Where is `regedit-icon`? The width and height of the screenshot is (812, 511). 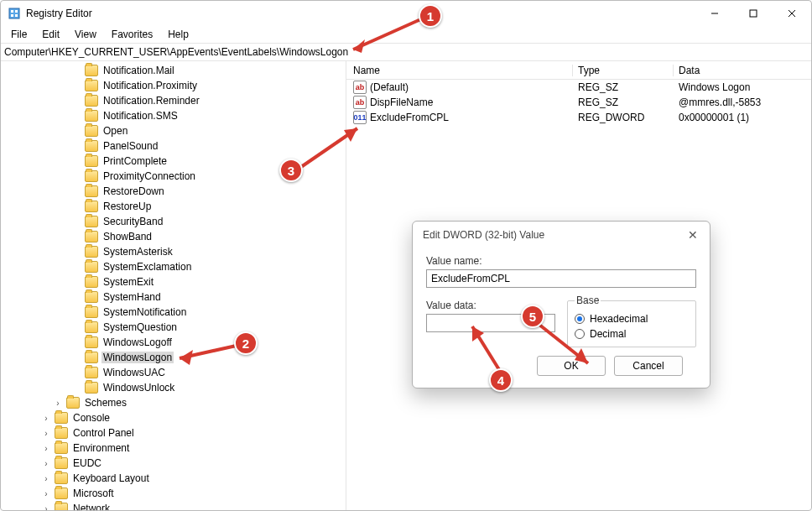 regedit-icon is located at coordinates (14, 13).